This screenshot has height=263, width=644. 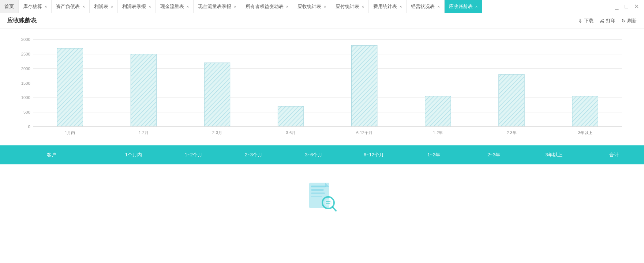 I want to click on tab-receivable-stats: 应收统计表×, so click(x=312, y=7).